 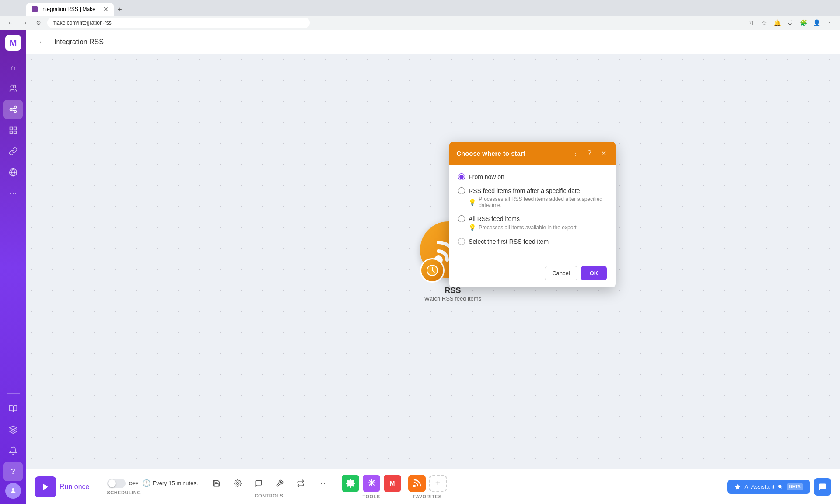 What do you see at coordinates (769, 487) in the screenshot?
I see `ai-assistant-button: AI Assistant BETA` at bounding box center [769, 487].